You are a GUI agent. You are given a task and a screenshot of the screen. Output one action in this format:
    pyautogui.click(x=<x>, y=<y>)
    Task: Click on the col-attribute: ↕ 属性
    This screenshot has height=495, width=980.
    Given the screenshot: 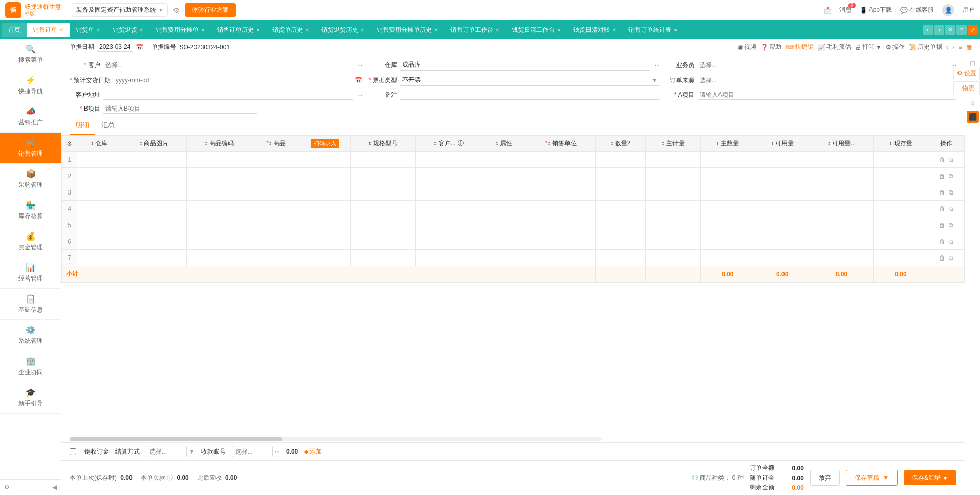 What is the action you would take?
    pyautogui.click(x=504, y=144)
    